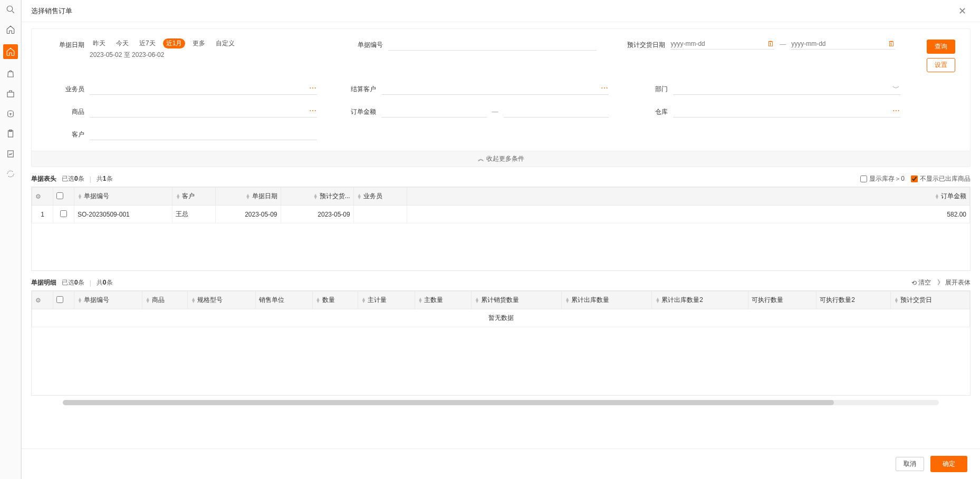 This screenshot has width=980, height=479. I want to click on header-total-count: 共1条, so click(104, 179).